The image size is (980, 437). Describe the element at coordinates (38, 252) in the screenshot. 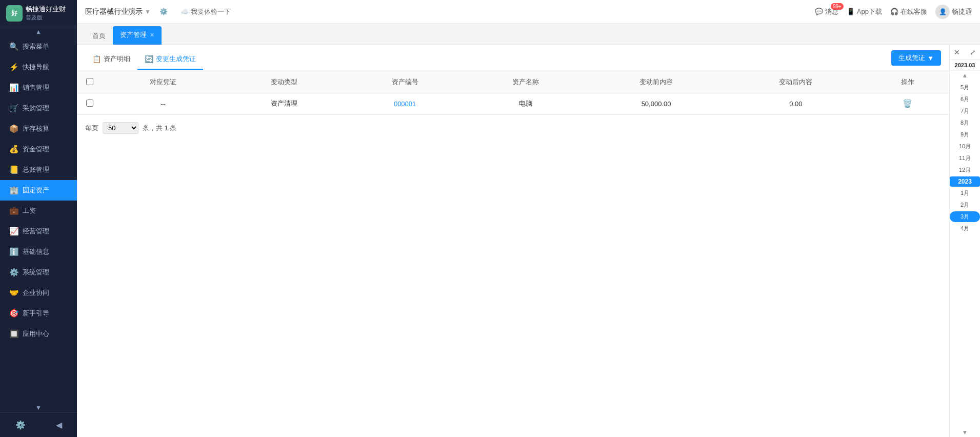

I see `sidebar-item-basic-info: ℹ️ 基础信息` at that location.